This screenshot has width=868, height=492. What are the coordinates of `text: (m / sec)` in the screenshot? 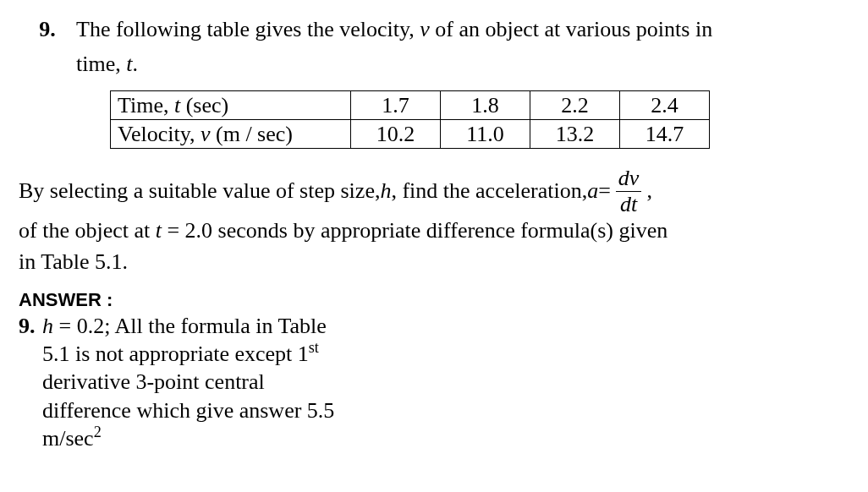 It's located at (254, 134).